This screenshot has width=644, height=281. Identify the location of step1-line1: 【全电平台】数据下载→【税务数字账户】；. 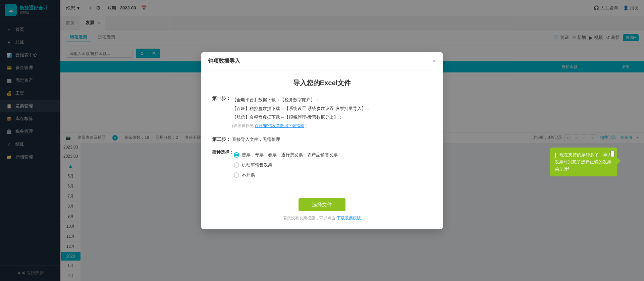
(301, 100).